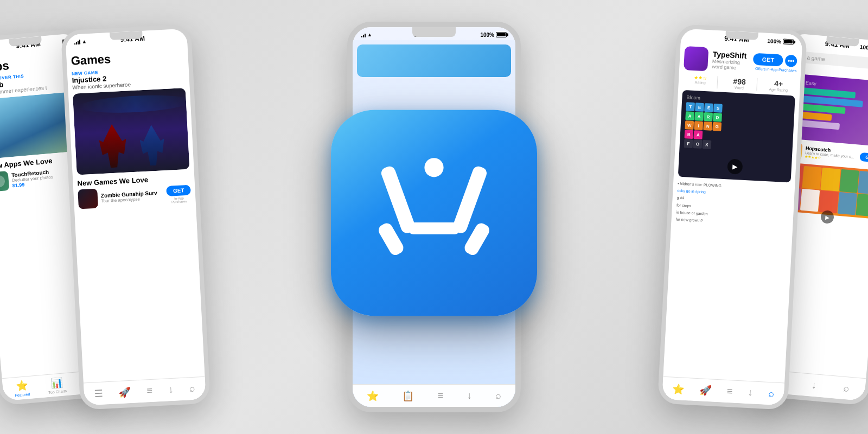 The width and height of the screenshot is (868, 434). Describe the element at coordinates (774, 41) in the screenshot. I see `battery-pct-4: 100%` at that location.